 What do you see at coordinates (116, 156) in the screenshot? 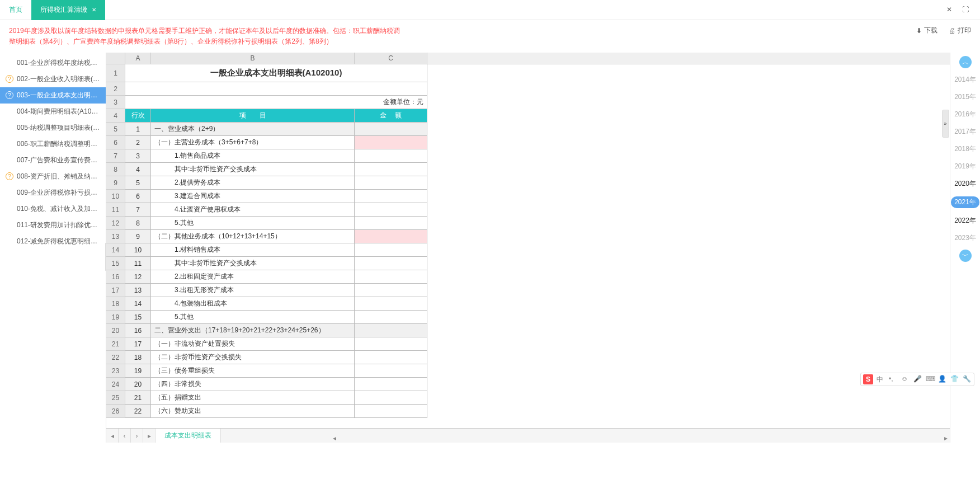
I see `row-header: 7` at bounding box center [116, 156].